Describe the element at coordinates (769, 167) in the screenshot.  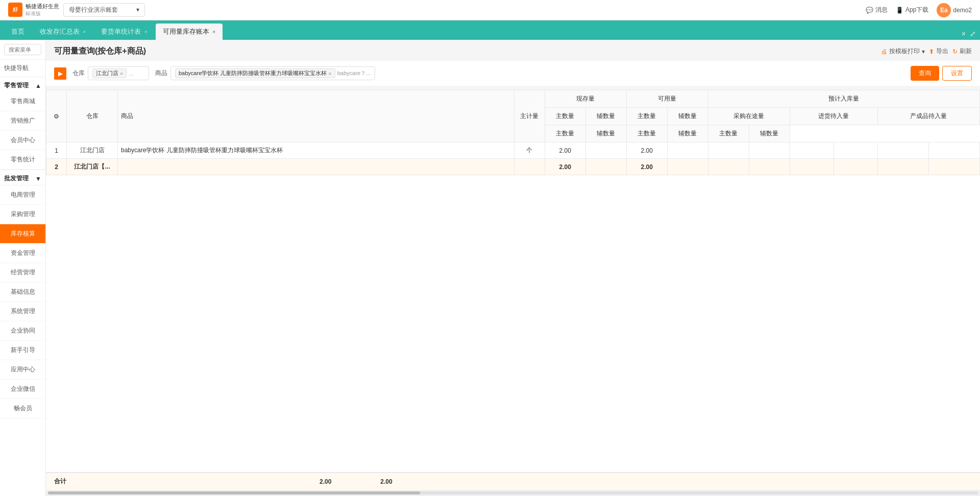
I see `subtotal-pt-aux` at that location.